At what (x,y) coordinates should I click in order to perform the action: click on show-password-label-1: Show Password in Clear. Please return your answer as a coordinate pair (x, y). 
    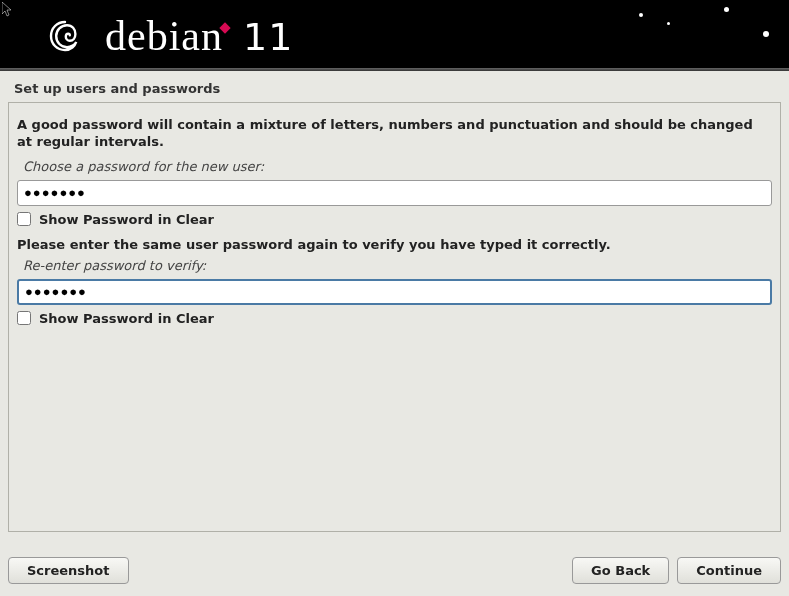
    Looking at the image, I should click on (126, 220).